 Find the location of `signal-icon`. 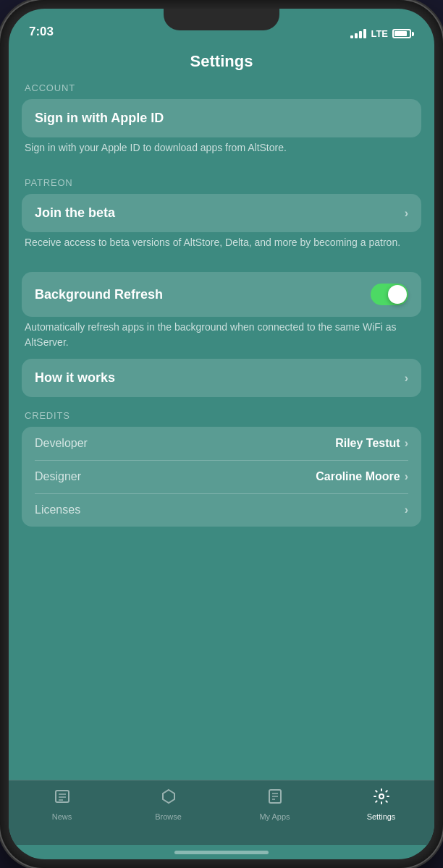

signal-icon is located at coordinates (358, 33).